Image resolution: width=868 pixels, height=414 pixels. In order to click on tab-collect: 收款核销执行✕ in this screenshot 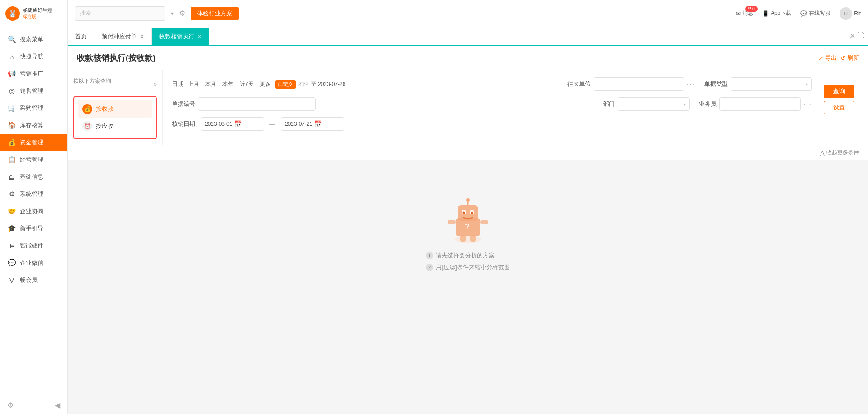, I will do `click(181, 37)`.